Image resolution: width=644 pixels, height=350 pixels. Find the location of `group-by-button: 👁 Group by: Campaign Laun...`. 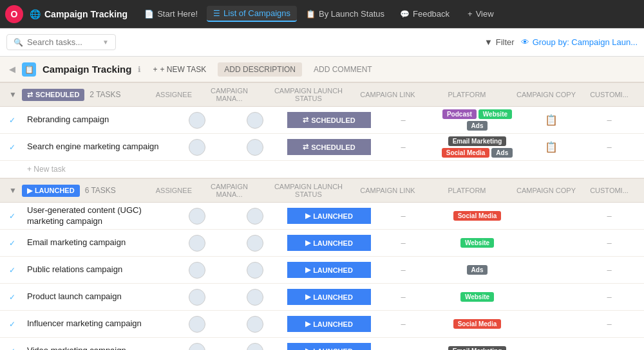

group-by-button: 👁 Group by: Campaign Laun... is located at coordinates (580, 42).